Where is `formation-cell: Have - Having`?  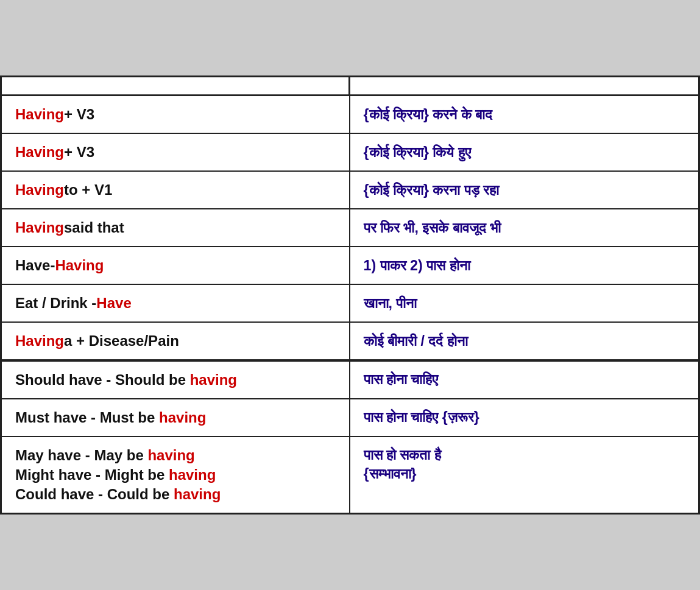
formation-cell: Have - Having is located at coordinates (176, 265).